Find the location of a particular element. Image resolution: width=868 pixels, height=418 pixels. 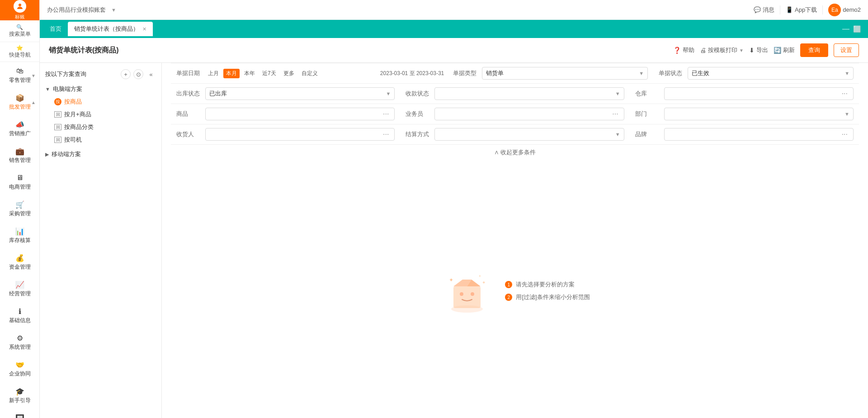

help-icon: ❓ is located at coordinates (677, 50).